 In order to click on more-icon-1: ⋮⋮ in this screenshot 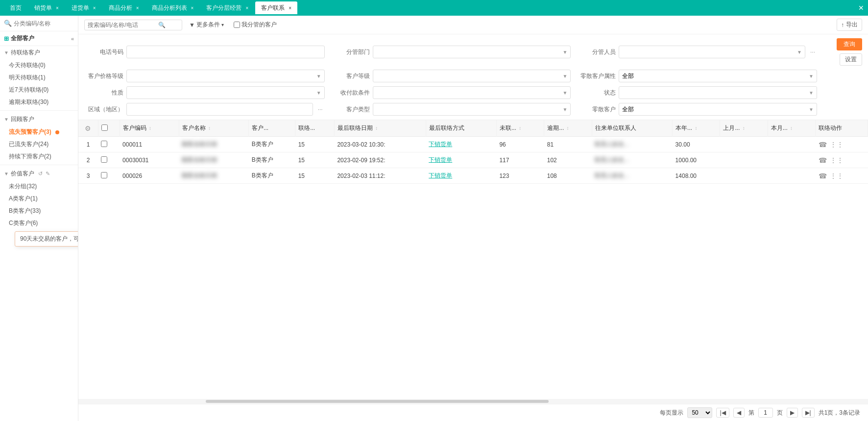, I will do `click(837, 160)`.